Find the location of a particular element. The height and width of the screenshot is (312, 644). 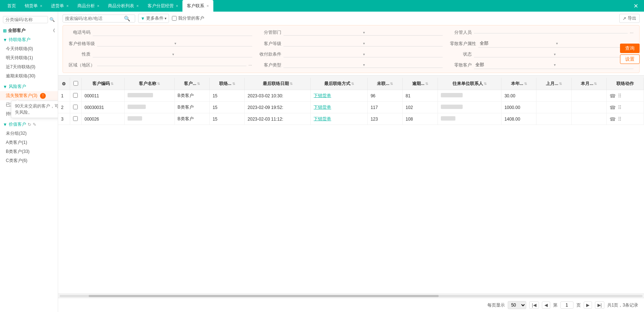

row3-checkbox is located at coordinates (76, 118).